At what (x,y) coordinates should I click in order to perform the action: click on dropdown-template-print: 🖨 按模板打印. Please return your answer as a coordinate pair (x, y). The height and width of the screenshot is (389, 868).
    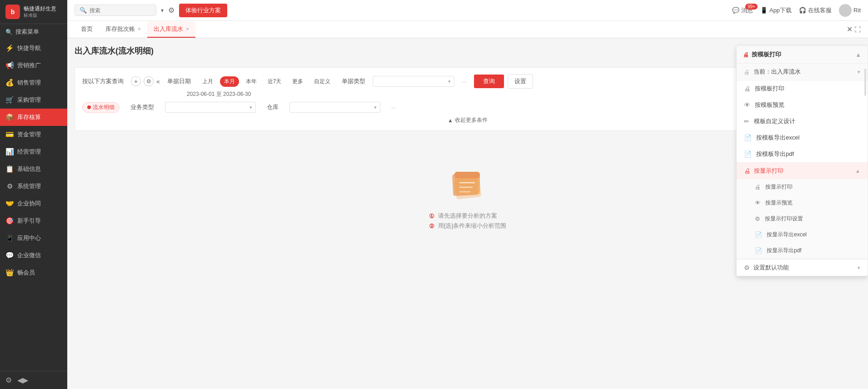
    Looking at the image, I should click on (802, 89).